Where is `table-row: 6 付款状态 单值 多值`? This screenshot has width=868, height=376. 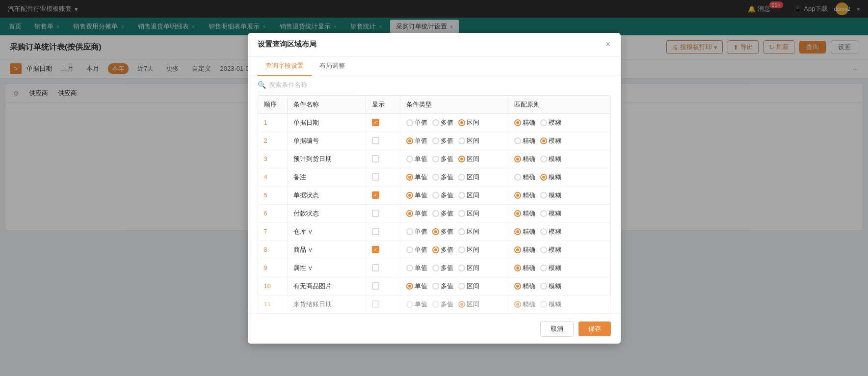 table-row: 6 付款状态 单值 多值 is located at coordinates (434, 214).